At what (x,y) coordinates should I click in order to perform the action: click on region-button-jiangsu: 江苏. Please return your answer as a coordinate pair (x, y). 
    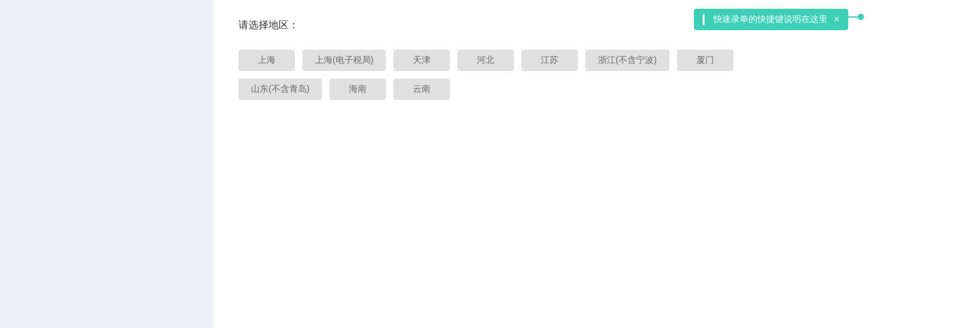
    Looking at the image, I should click on (550, 60).